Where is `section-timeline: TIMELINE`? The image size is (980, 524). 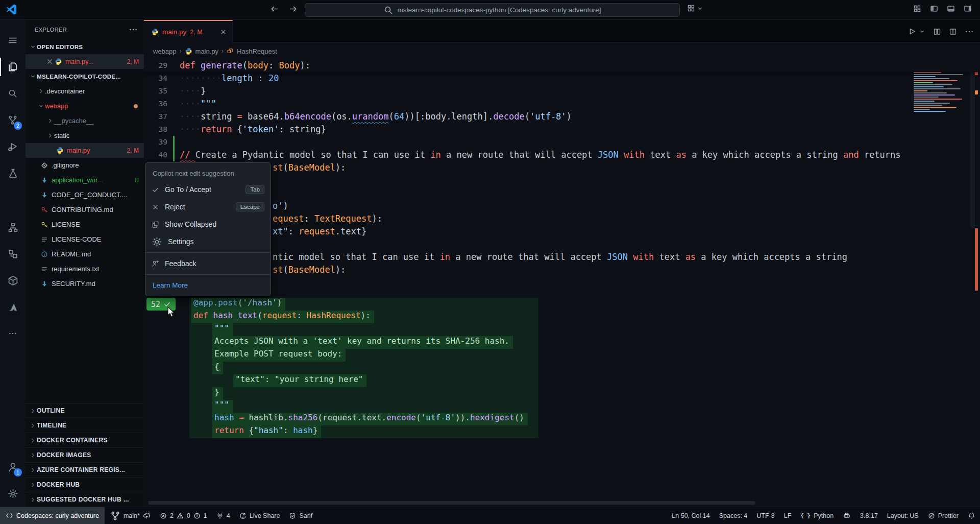 section-timeline: TIMELINE is located at coordinates (85, 425).